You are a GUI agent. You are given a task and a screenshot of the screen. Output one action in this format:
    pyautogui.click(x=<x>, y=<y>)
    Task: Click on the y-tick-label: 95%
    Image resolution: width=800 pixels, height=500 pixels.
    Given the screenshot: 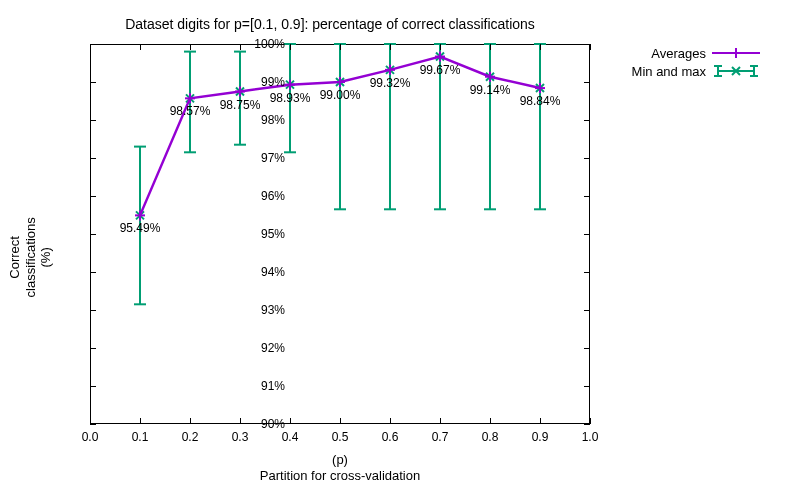 What is the action you would take?
    pyautogui.click(x=255, y=234)
    